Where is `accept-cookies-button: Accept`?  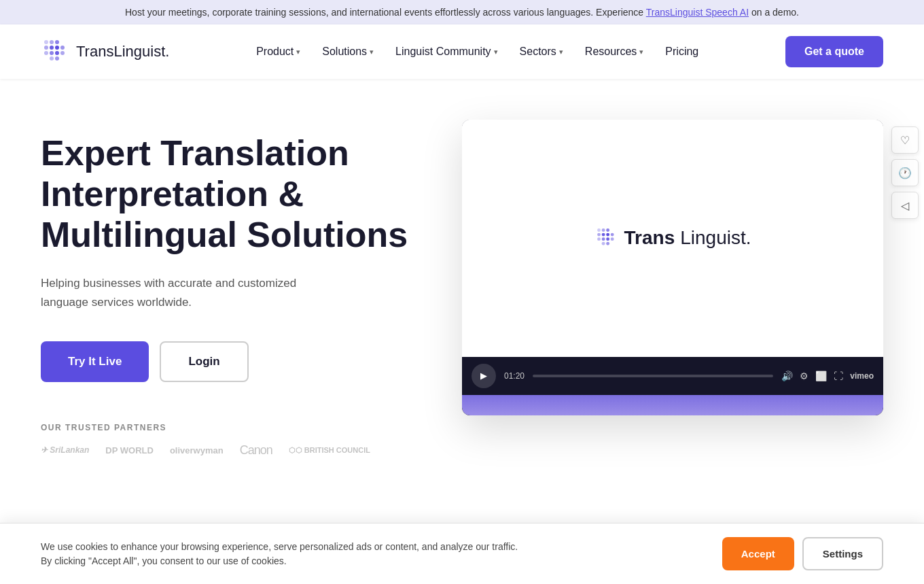 accept-cookies-button: Accept is located at coordinates (758, 553).